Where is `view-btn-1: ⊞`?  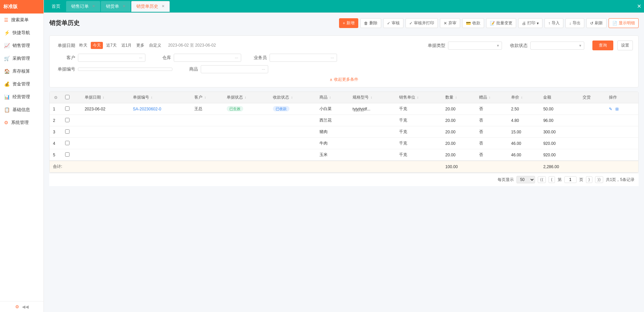 view-btn-1: ⊞ is located at coordinates (617, 109).